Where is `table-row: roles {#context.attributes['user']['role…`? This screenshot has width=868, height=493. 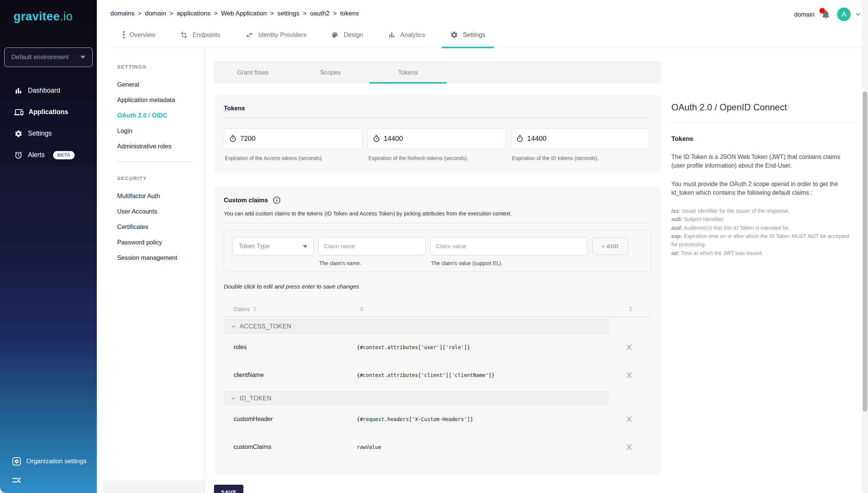
table-row: roles {#context.attributes['user']['role… is located at coordinates (438, 347).